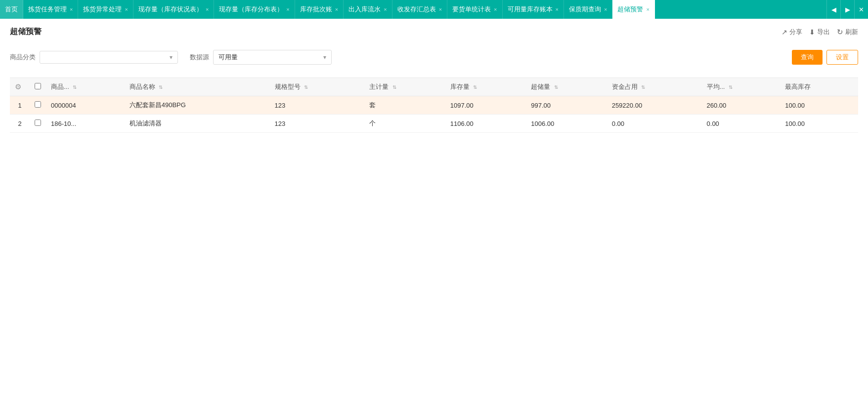 The image size is (868, 395). Describe the element at coordinates (566, 123) in the screenshot. I see `cell-excess: 1006.00` at that location.